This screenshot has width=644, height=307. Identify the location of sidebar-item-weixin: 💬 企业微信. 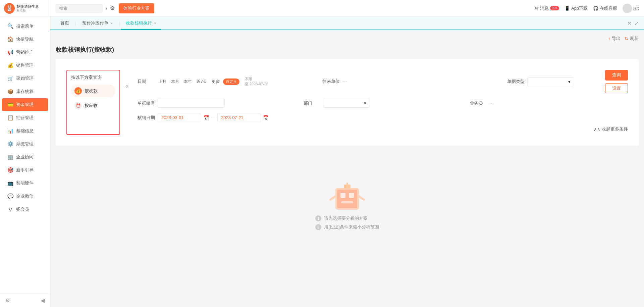
(25, 196).